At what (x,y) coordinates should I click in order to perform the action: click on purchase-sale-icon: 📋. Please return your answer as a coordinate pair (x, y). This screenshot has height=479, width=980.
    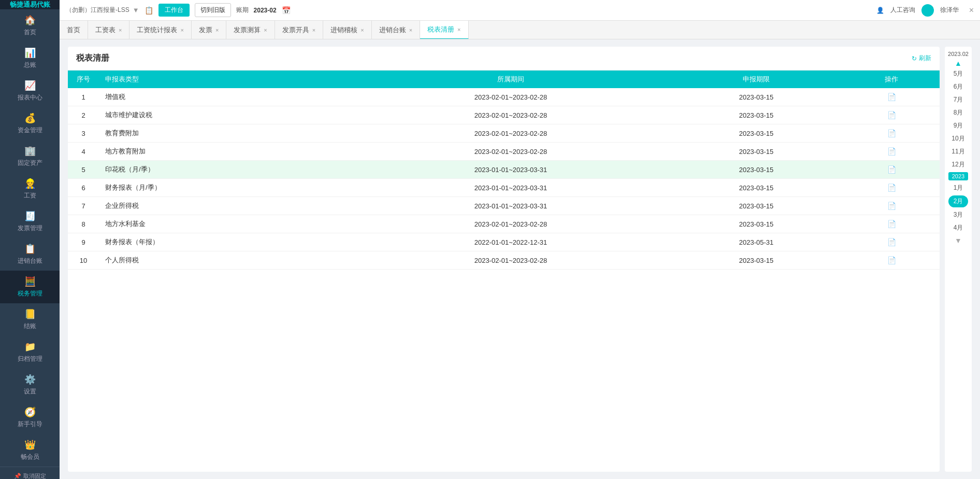
    Looking at the image, I should click on (30, 249).